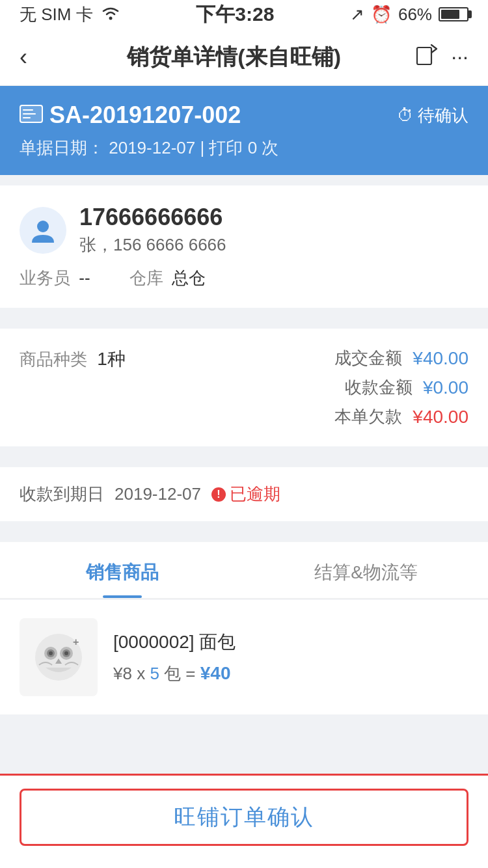  I want to click on summary-left: 商品种类 1种, so click(73, 359).